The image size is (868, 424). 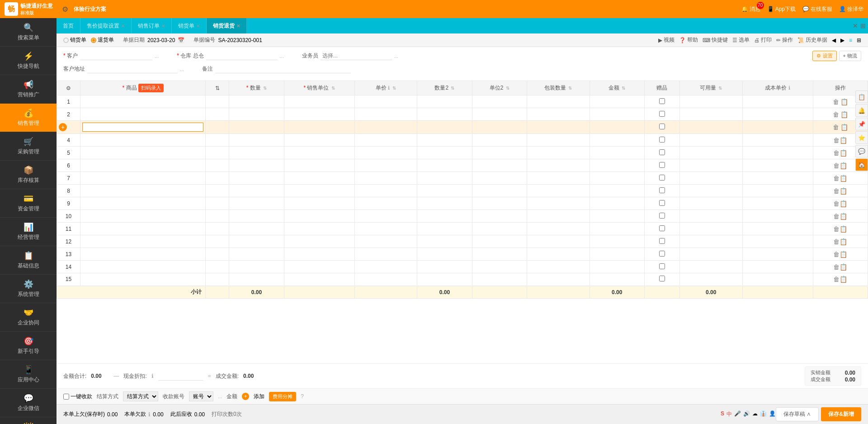 What do you see at coordinates (859, 40) in the screenshot?
I see `grid-view-btn: ⊞` at bounding box center [859, 40].